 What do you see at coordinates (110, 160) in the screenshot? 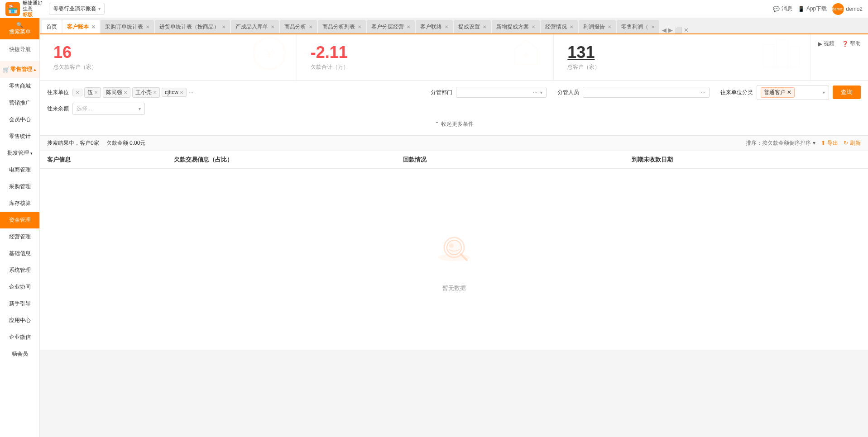
I see `col-customer-info: 客户信息` at bounding box center [110, 160].